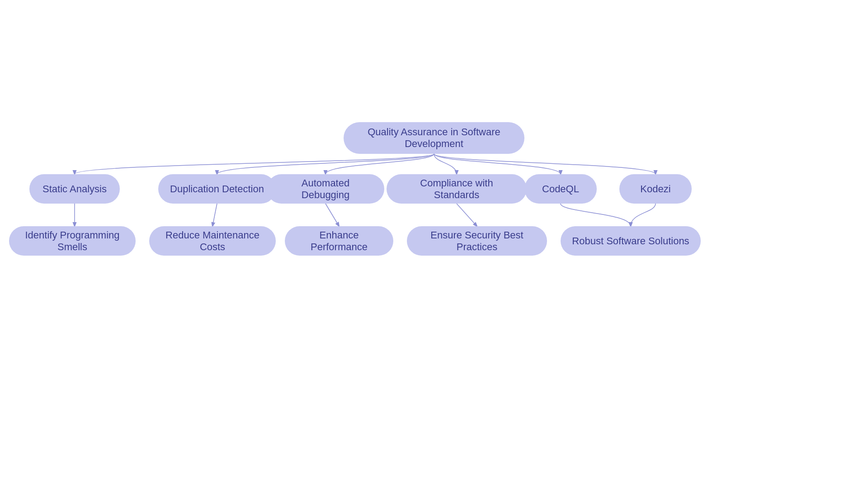  What do you see at coordinates (326, 189) in the screenshot?
I see `node-automated-debugging: Automated Debugging` at bounding box center [326, 189].